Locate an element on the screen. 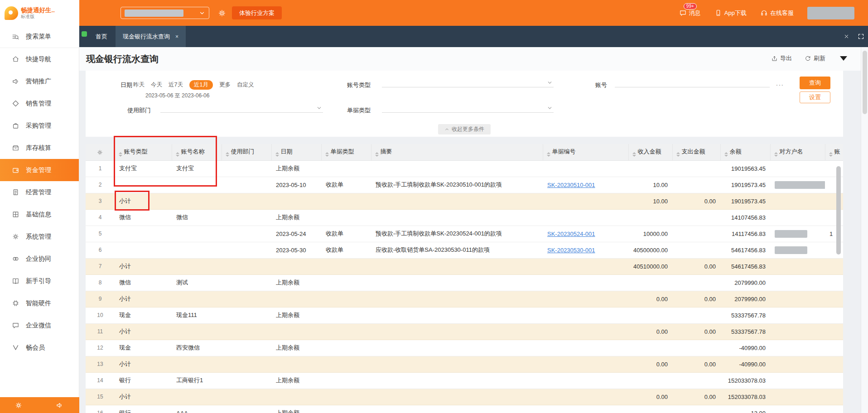  settings-gear-icon is located at coordinates (19, 405).